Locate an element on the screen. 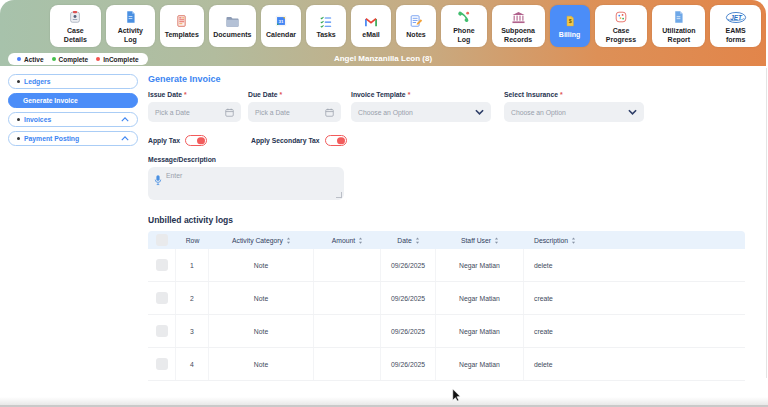 The image size is (768, 407). tab-label: Tasks is located at coordinates (326, 35).